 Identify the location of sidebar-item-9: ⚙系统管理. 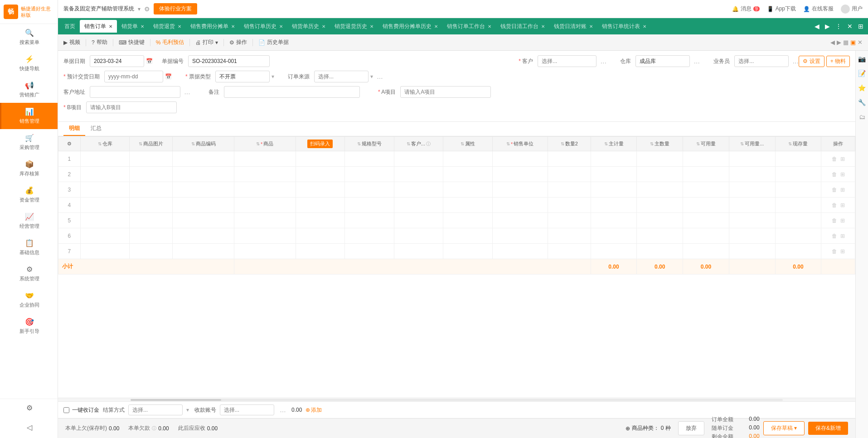
(29, 274).